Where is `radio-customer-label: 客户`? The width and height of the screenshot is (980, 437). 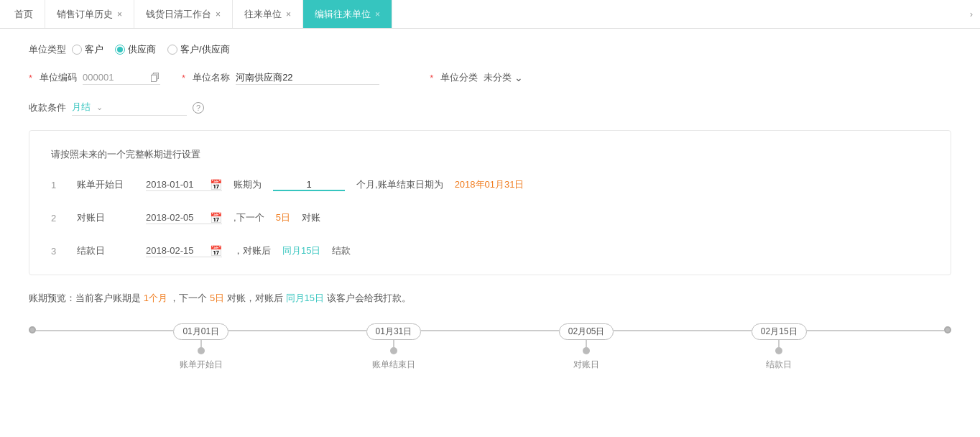 radio-customer-label: 客户 is located at coordinates (94, 50).